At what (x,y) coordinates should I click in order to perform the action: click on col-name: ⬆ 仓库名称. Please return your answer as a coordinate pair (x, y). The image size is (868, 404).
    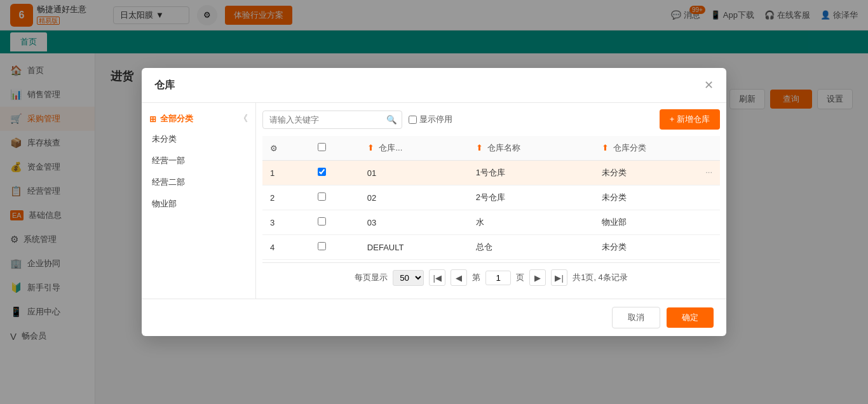
    Looking at the image, I should click on (531, 149).